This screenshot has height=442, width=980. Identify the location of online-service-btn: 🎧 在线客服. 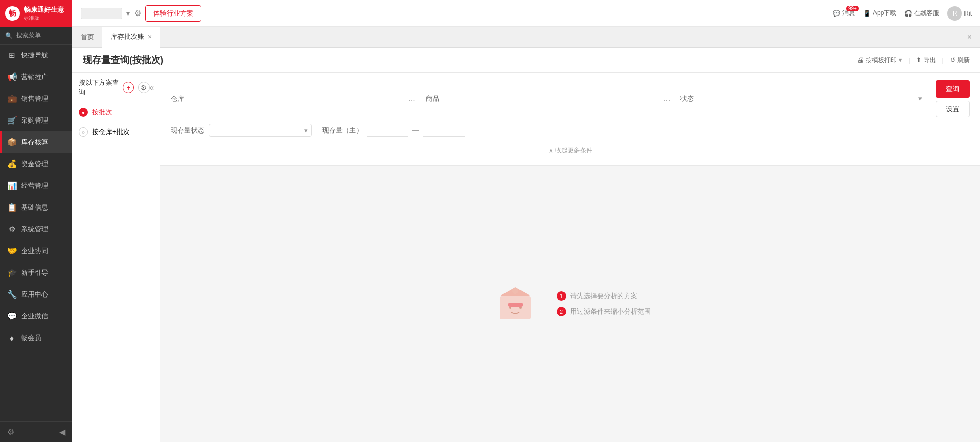
(922, 13).